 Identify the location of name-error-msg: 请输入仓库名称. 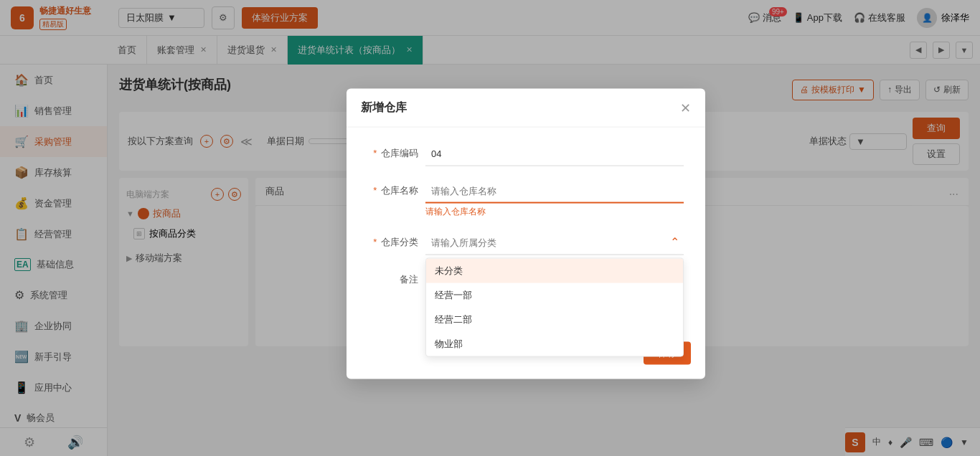
(555, 212).